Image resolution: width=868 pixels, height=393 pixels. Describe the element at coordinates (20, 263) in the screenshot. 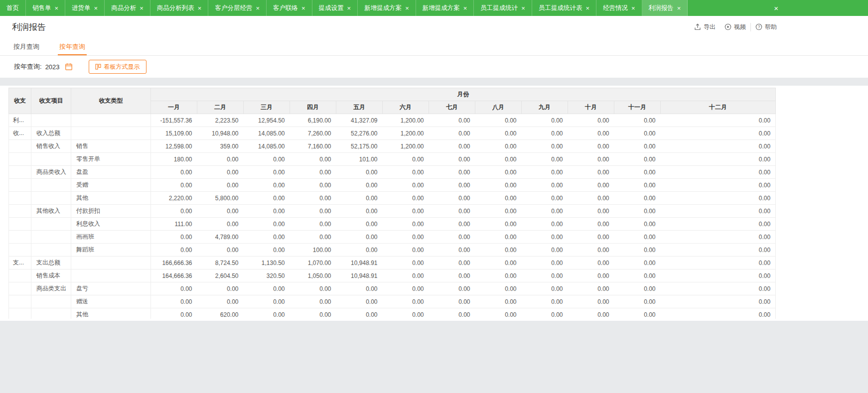

I see `income-expense-cell: 支...` at that location.